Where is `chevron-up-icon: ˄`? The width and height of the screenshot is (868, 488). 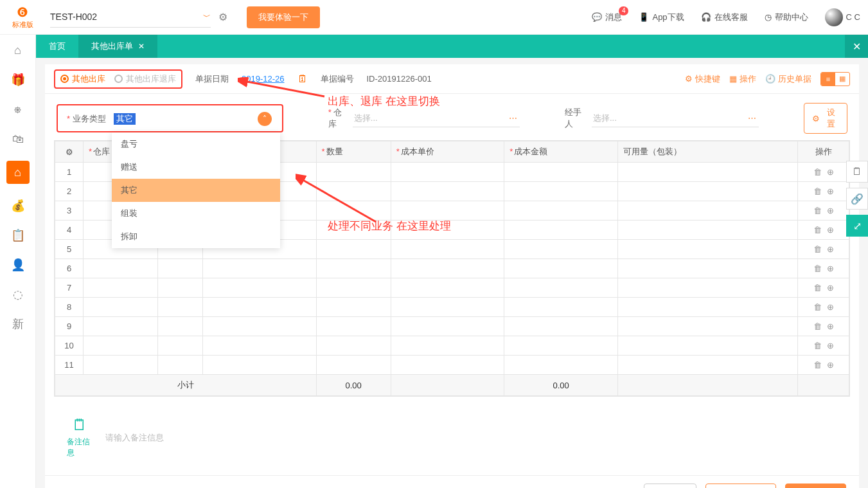 chevron-up-icon: ˄ is located at coordinates (265, 119).